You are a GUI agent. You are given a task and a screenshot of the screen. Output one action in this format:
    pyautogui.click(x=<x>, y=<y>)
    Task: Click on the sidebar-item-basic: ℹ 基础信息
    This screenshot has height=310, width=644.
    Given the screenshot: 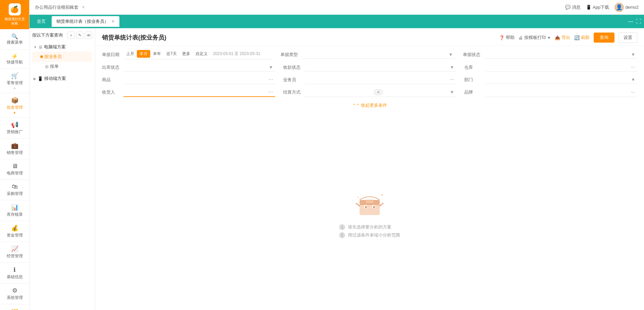 What is the action you would take?
    pyautogui.click(x=15, y=273)
    